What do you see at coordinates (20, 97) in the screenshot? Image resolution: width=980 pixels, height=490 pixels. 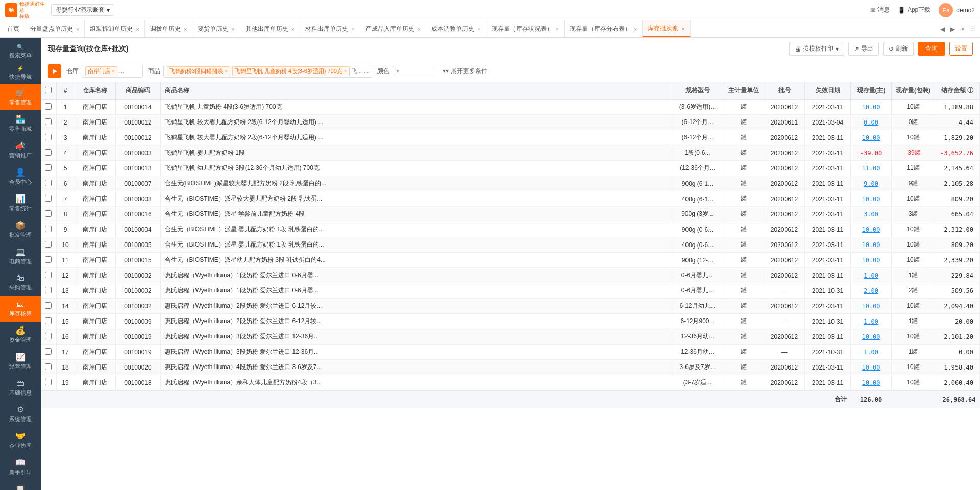 I see `sidebar-item-retail-mgmt: 🛒 零售管理` at bounding box center [20, 97].